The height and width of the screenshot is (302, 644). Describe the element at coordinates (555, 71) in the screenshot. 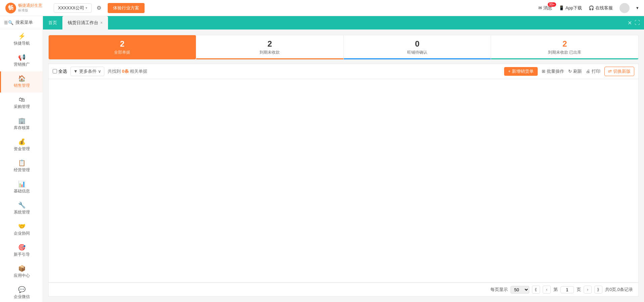

I see `batch-label: 批量操作` at that location.